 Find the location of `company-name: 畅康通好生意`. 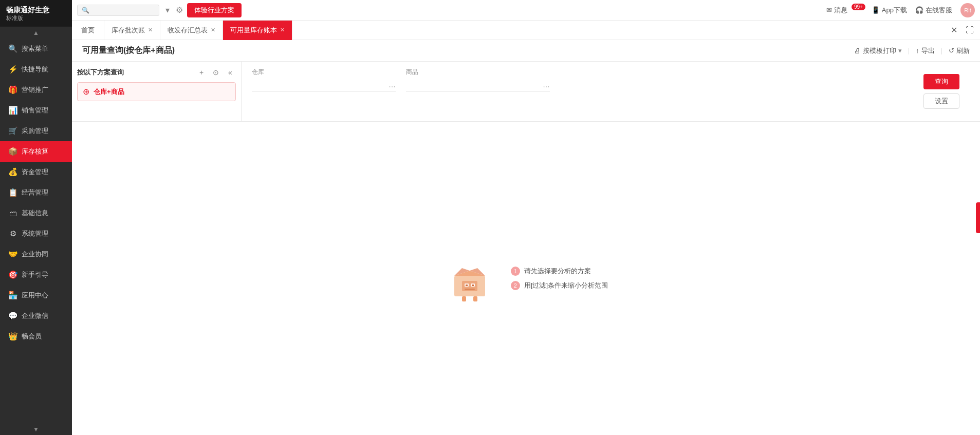

company-name: 畅康通好生意 is located at coordinates (36, 10).